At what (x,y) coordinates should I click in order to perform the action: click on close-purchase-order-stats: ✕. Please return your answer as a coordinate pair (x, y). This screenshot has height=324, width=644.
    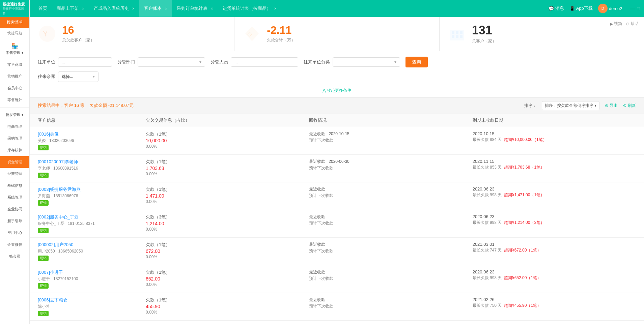
    Looking at the image, I should click on (212, 9).